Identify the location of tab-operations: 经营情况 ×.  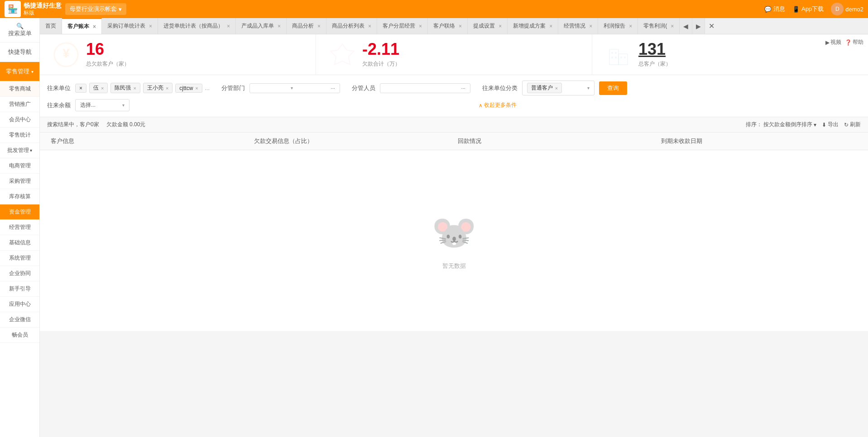
(578, 26).